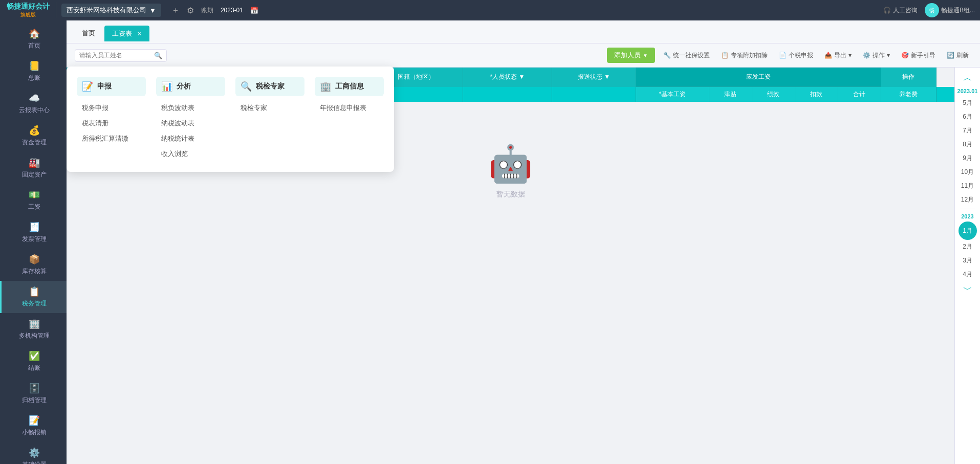  I want to click on cal-month-3: 3月, so click(968, 261).